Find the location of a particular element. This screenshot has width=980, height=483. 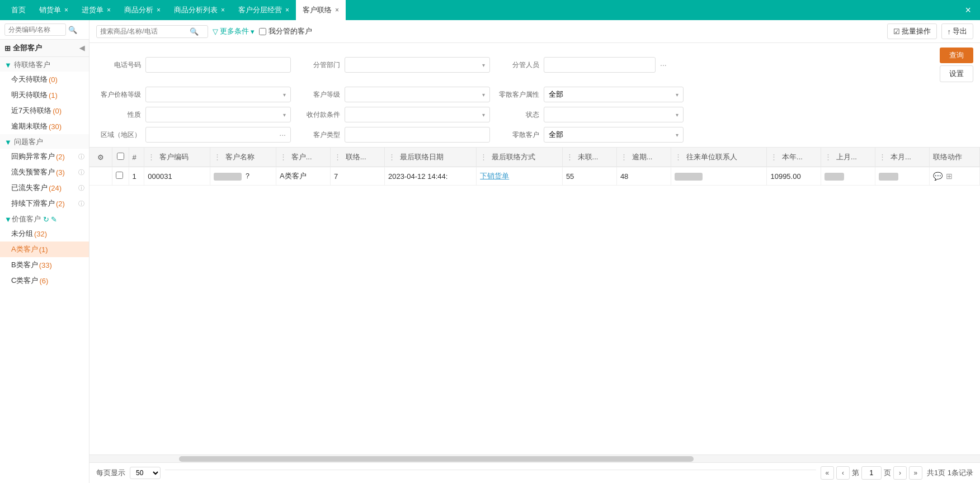

col-this-month: ⋮ 本月... is located at coordinates (903, 158).